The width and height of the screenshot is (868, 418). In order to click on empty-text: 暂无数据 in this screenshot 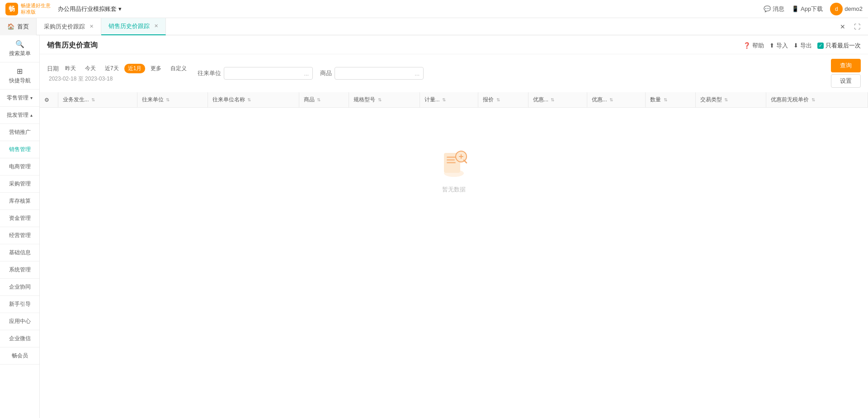, I will do `click(454, 190)`.